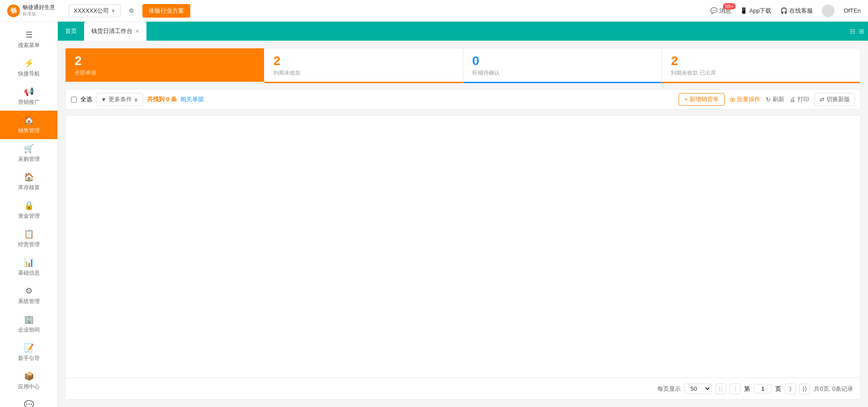  I want to click on logo-subtitle: 标准版, so click(39, 14).